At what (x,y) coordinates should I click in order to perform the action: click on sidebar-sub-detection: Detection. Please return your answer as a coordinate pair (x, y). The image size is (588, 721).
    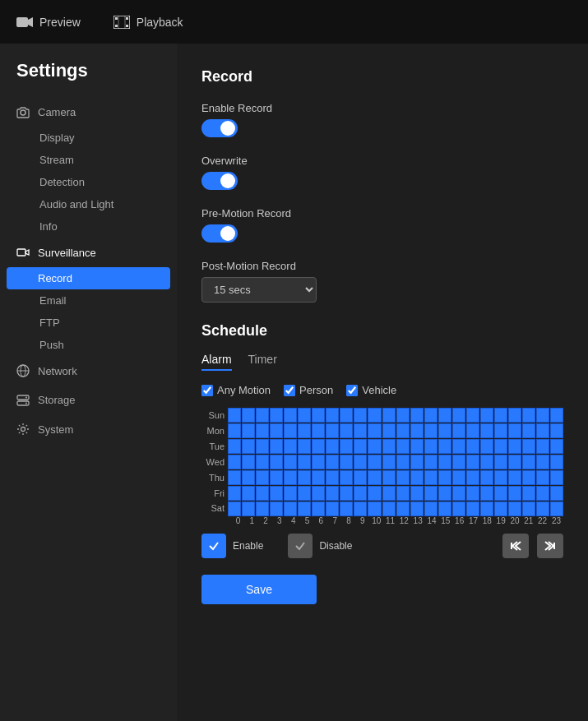
    Looking at the image, I should click on (89, 183).